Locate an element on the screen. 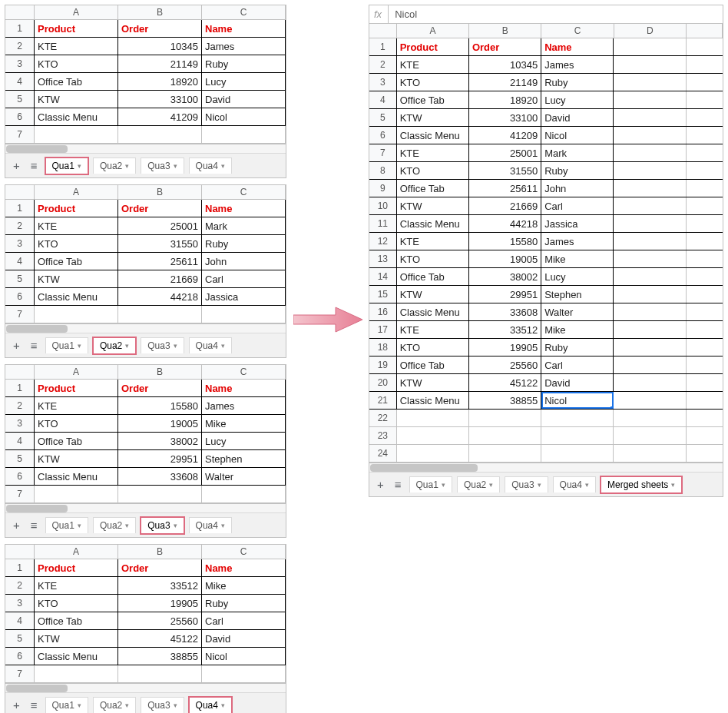  all-sheets-button: ≡ is located at coordinates (34, 166).